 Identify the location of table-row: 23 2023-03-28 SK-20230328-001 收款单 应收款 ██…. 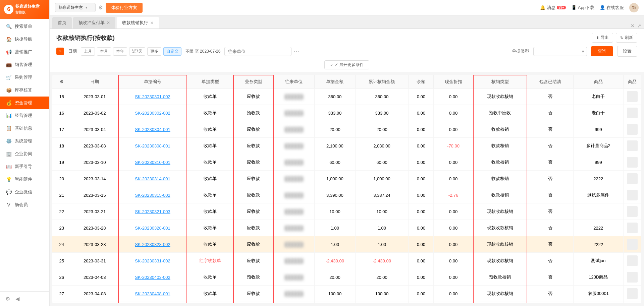
(347, 228).